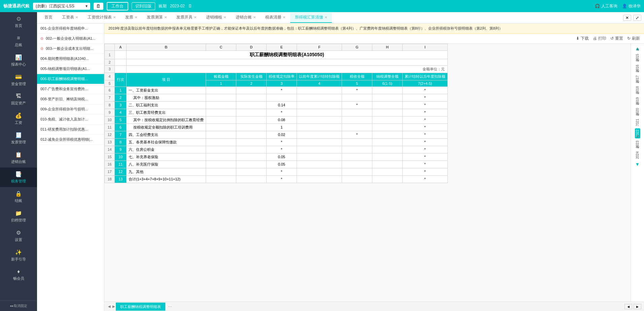 This screenshot has width=644, height=311. What do you see at coordinates (19, 306) in the screenshot?
I see `sidebar-bottom-cancel: ◂◂ 取消固定` at bounding box center [19, 306].